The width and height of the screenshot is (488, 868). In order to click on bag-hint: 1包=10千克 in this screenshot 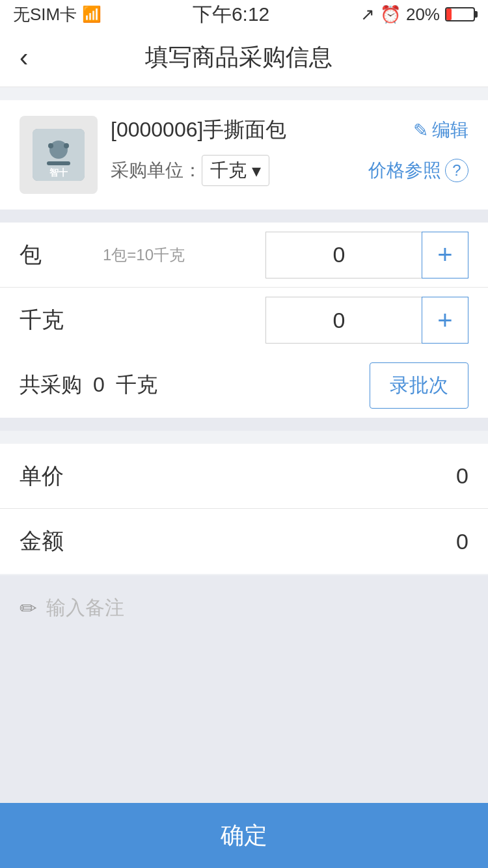, I will do `click(184, 255)`.